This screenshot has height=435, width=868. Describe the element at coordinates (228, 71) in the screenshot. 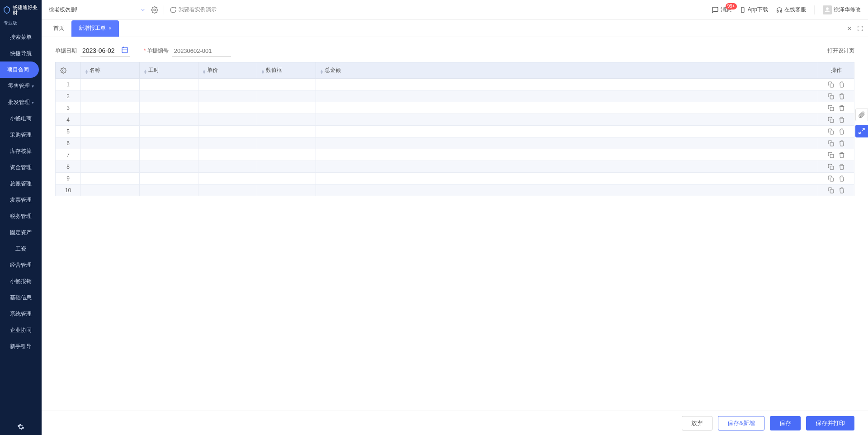

I see `col-price: ▴▾单价` at that location.